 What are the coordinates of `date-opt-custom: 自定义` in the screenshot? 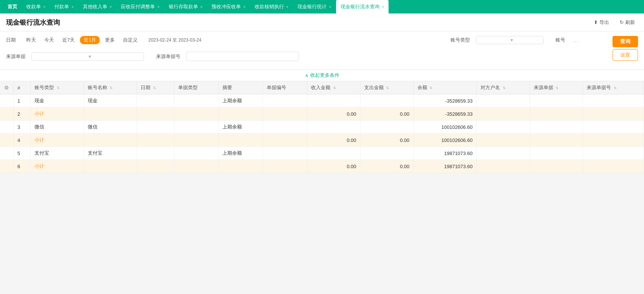 It's located at (131, 40).